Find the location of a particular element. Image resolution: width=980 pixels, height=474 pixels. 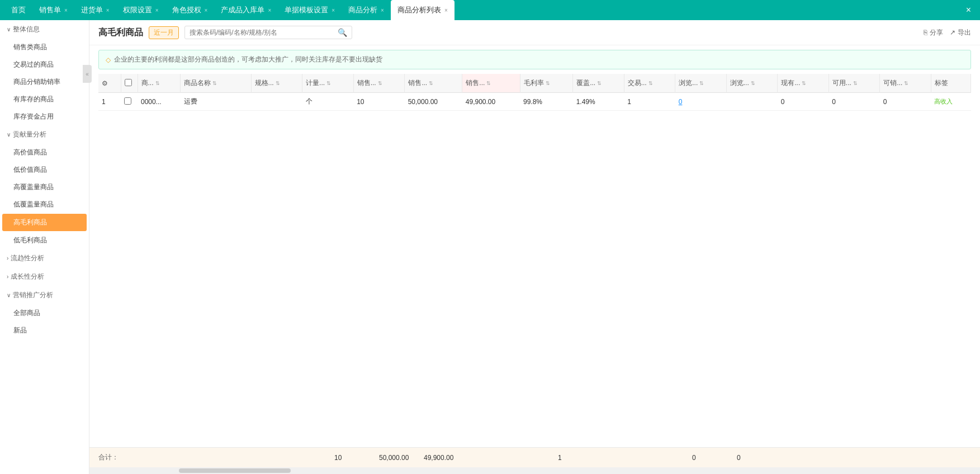

footer-sales-qty: 10 is located at coordinates (353, 458).